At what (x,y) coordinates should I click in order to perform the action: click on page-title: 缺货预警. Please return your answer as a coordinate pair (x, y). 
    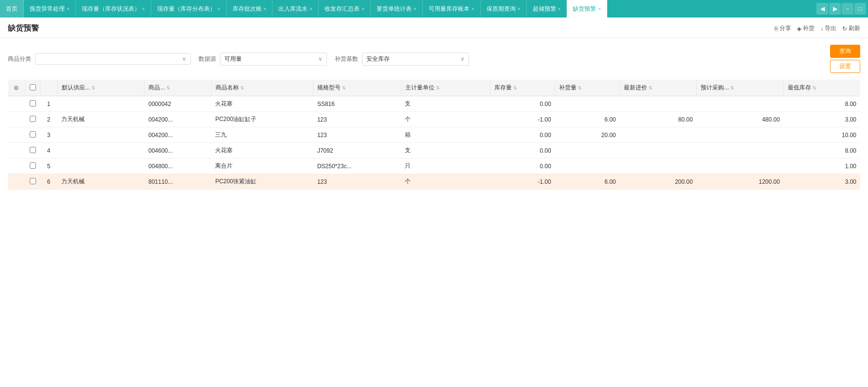
    Looking at the image, I should click on (23, 28).